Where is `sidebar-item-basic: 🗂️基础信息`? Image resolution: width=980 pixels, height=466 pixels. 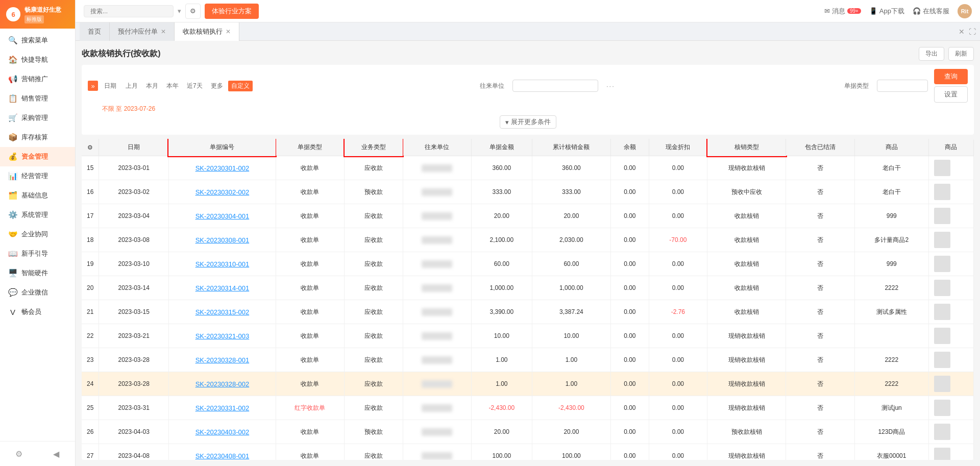
sidebar-item-basic: 🗂️基础信息 is located at coordinates (38, 195).